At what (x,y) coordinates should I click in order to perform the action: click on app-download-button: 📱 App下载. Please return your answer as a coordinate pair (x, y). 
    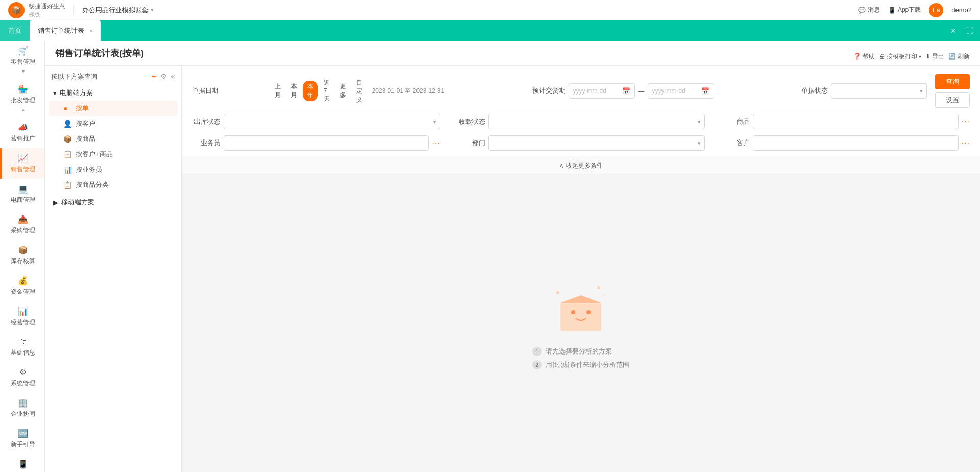
    Looking at the image, I should click on (904, 10).